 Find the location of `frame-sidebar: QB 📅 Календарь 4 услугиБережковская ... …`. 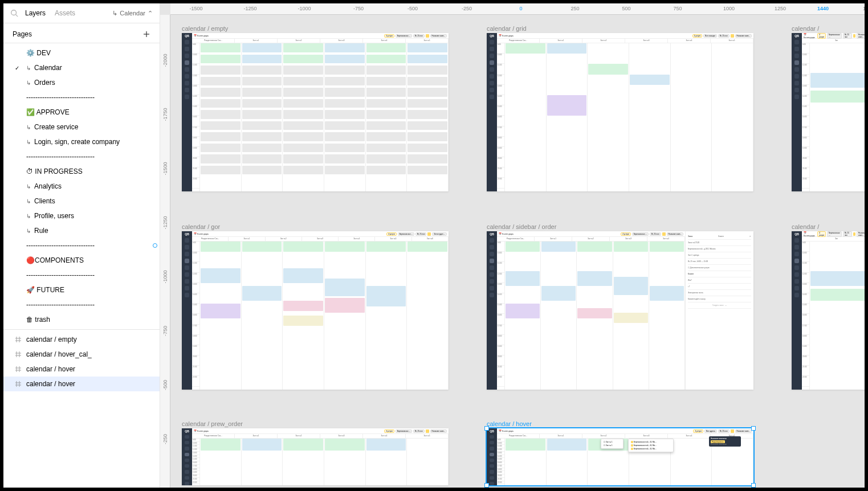

frame-sidebar: QB 📅 Календарь 4 услугиБережковская ... … is located at coordinates (620, 310).